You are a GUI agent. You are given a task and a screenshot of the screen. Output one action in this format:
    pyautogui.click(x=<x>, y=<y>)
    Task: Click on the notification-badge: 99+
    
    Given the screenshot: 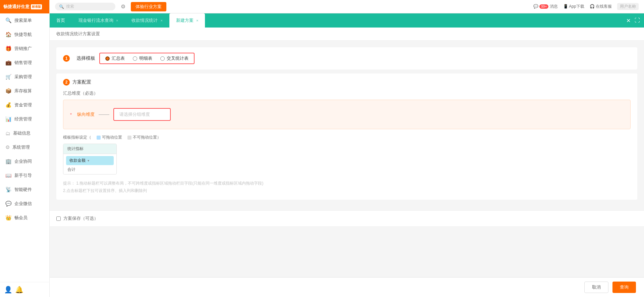 What is the action you would take?
    pyautogui.click(x=544, y=7)
    